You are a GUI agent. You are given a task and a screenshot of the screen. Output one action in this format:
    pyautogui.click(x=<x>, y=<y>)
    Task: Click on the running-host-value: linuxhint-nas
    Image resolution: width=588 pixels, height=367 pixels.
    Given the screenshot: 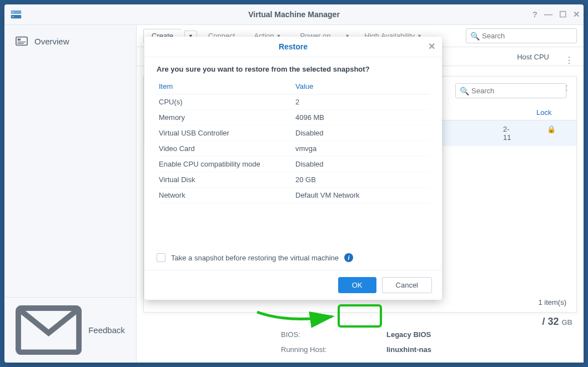 What is the action you would take?
    pyautogui.click(x=409, y=350)
    